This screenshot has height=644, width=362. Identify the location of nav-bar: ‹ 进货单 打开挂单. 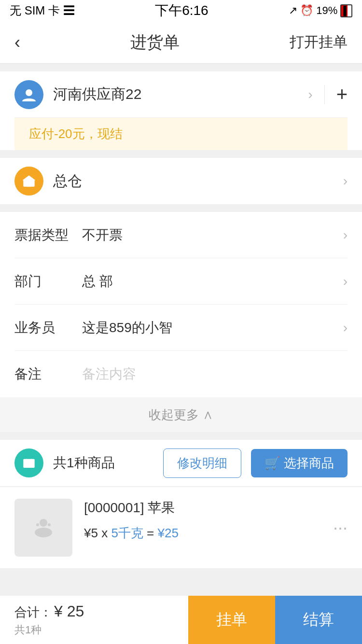
(181, 42).